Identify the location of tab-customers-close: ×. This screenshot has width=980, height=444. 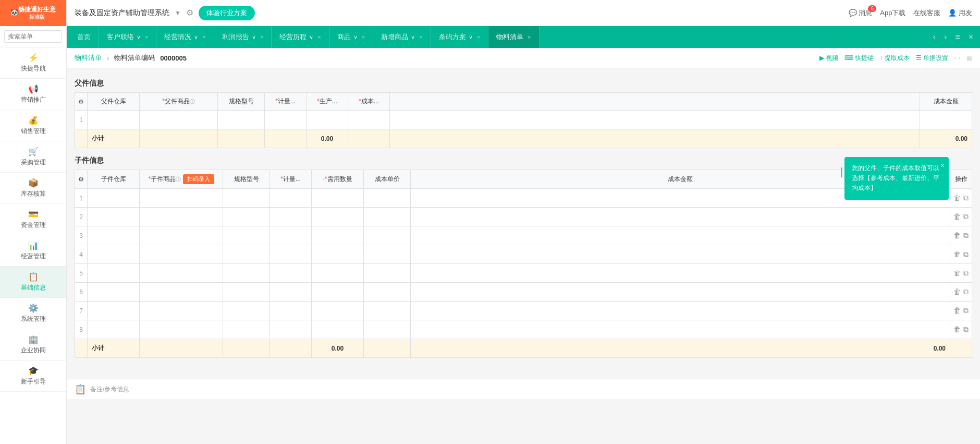
(146, 37).